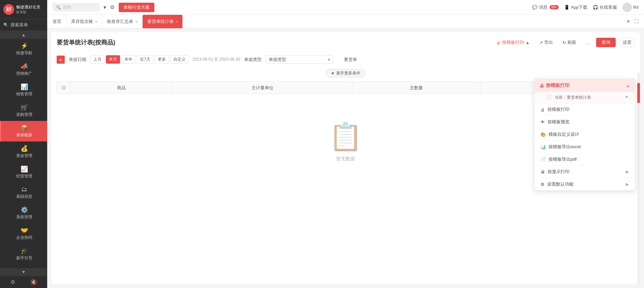 This screenshot has height=288, width=644. Describe the element at coordinates (572, 42) in the screenshot. I see `refresh-btn-label: 刷新` at that location.